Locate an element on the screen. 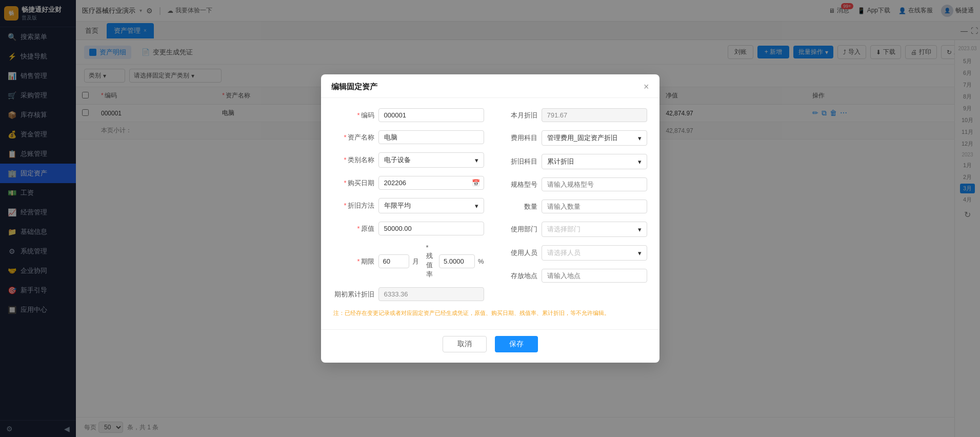  form-row-purchase-date: *购买日期 📅 is located at coordinates (409, 183).